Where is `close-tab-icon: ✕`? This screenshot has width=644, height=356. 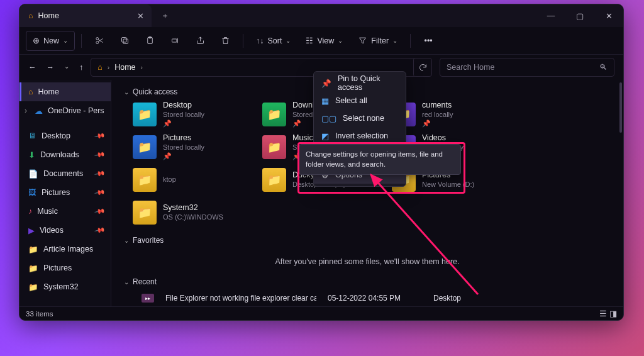 close-tab-icon: ✕ is located at coordinates (141, 16).